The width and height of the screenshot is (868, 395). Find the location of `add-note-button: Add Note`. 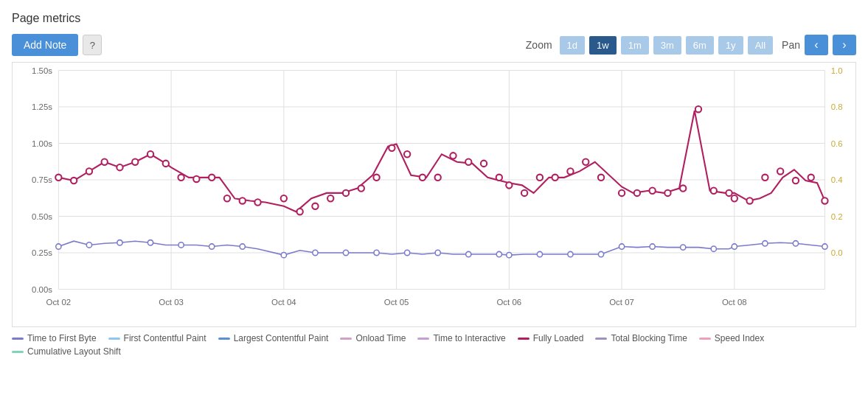

add-note-button: Add Note is located at coordinates (45, 45).